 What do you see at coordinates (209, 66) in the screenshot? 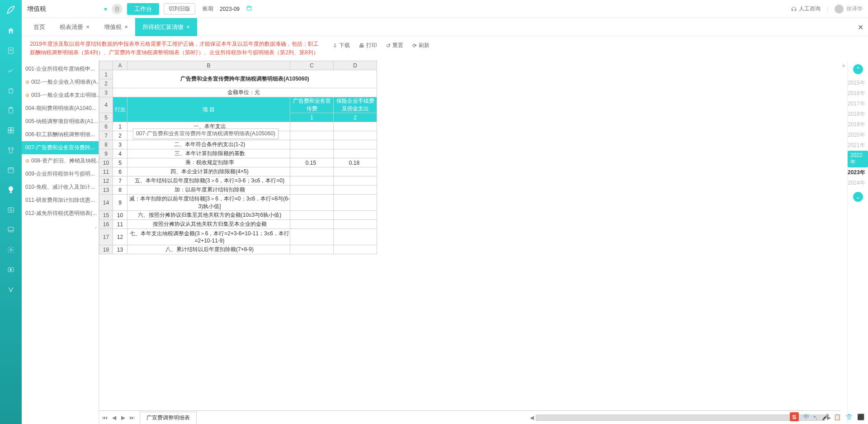
I see `cell: B` at bounding box center [209, 66].